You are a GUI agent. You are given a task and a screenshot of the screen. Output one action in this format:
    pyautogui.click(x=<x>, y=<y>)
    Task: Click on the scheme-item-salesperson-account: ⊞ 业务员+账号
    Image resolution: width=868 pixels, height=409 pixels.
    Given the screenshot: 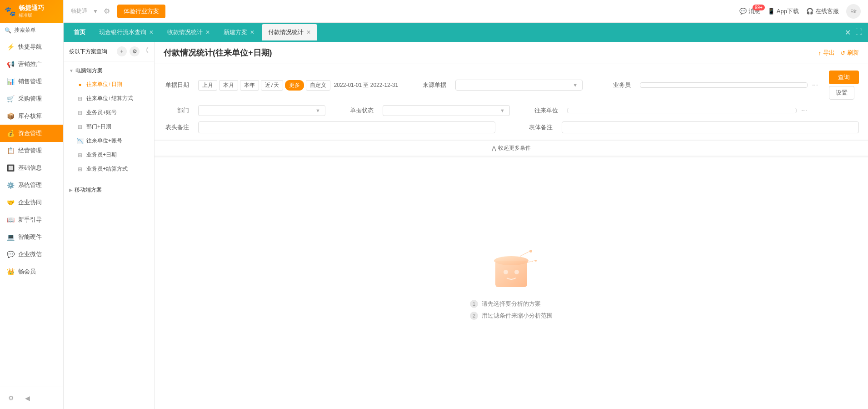 What is the action you would take?
    pyautogui.click(x=109, y=113)
    